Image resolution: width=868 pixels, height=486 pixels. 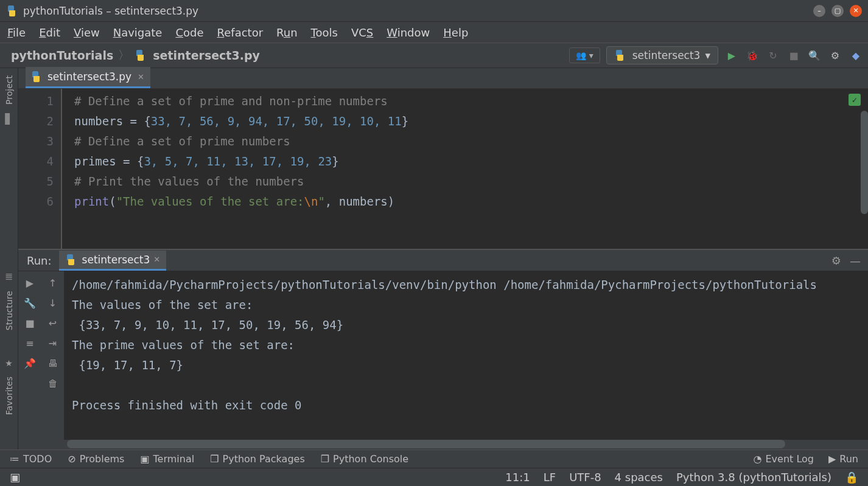 What do you see at coordinates (88, 78) in the screenshot?
I see `editor-tab: setintersect3.py ✕` at bounding box center [88, 78].